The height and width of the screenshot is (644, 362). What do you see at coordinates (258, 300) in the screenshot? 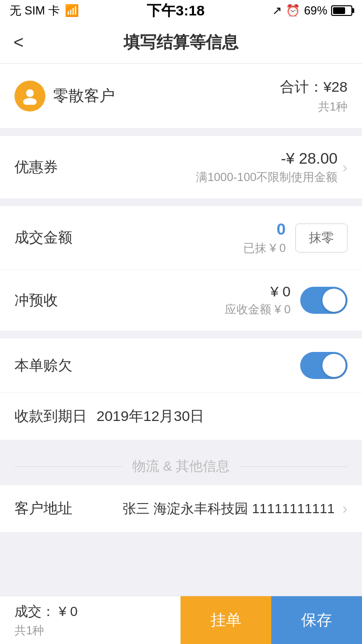
I see `precollect-info: ¥ 0 应收金额 ¥ 0` at bounding box center [258, 300].